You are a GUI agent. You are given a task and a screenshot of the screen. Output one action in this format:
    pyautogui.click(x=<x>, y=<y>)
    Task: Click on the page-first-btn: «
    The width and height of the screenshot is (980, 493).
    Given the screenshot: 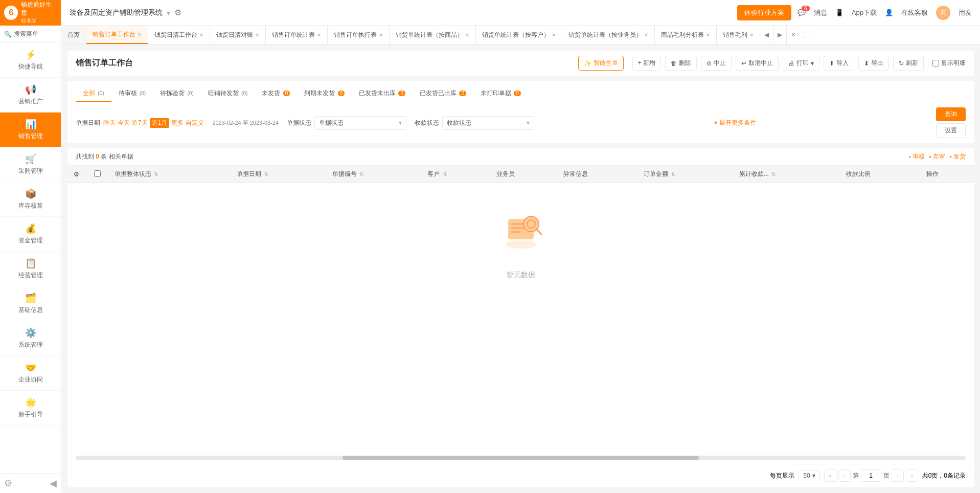 What is the action you would take?
    pyautogui.click(x=830, y=476)
    